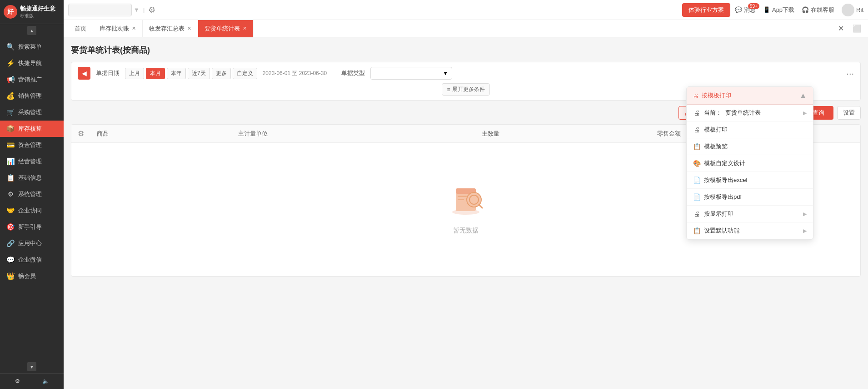 The image size is (868, 389). Describe the element at coordinates (32, 243) in the screenshot. I see `sidebar-item-appstore: 🔗 应用中心` at that location.